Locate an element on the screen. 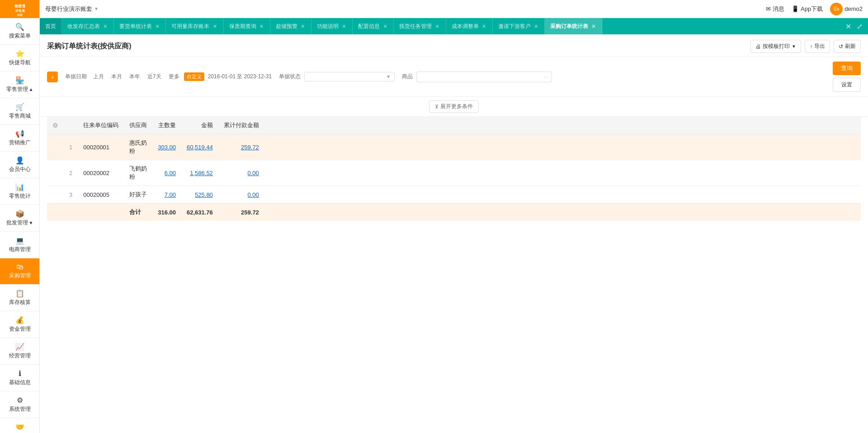 This screenshot has height=433, width=868. tab-collection-summary: 收发存汇总表 × is located at coordinates (88, 26).